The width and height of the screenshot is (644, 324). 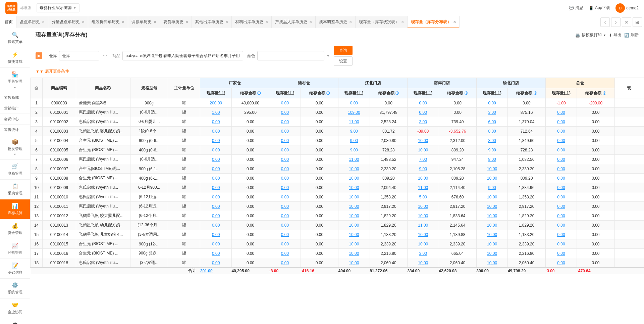 What do you see at coordinates (15, 249) in the screenshot?
I see `sidebar-item-ops: 📈 经营管理` at bounding box center [15, 249].